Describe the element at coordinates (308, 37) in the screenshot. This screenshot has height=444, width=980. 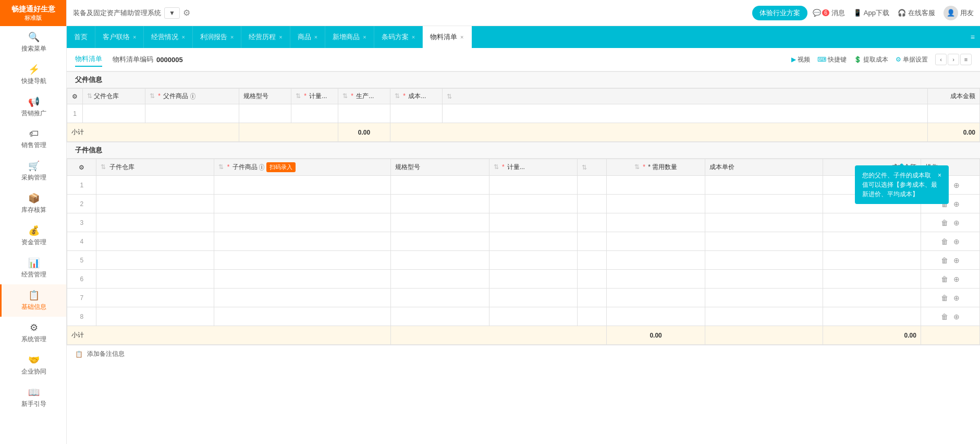
I see `tab-goods: 商品 ×` at that location.